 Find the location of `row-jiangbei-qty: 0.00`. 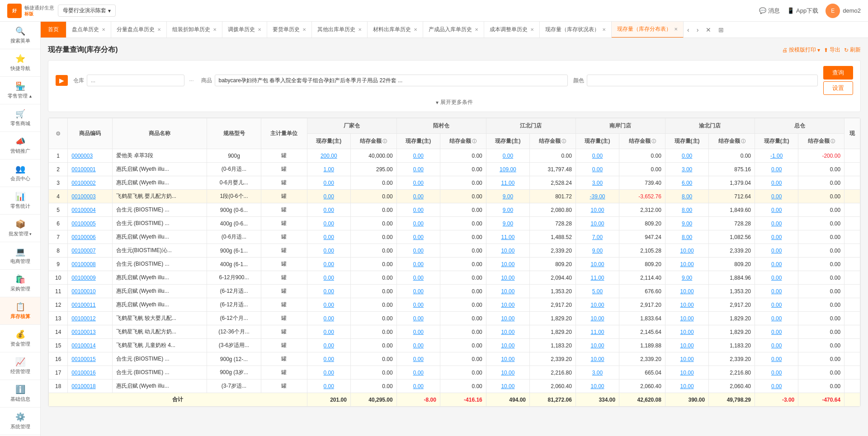

row-jiangbei-qty: 0.00 is located at coordinates (508, 156).